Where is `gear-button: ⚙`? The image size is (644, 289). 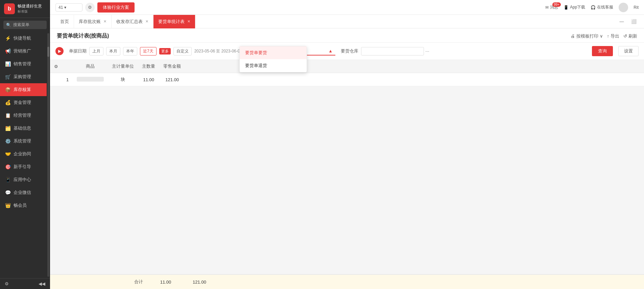
gear-button: ⚙ is located at coordinates (90, 7).